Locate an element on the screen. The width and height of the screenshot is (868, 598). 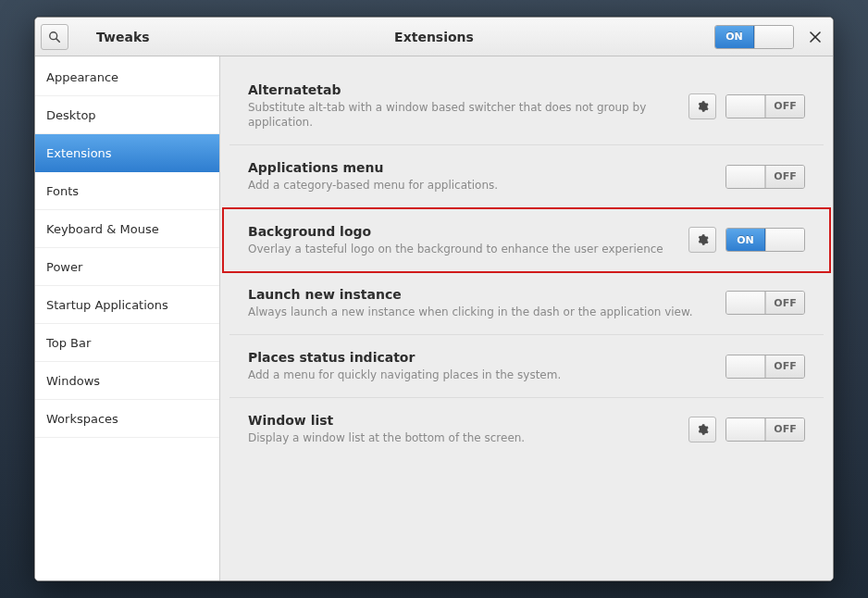
extension-title: Places status indicator is located at coordinates (481, 357).